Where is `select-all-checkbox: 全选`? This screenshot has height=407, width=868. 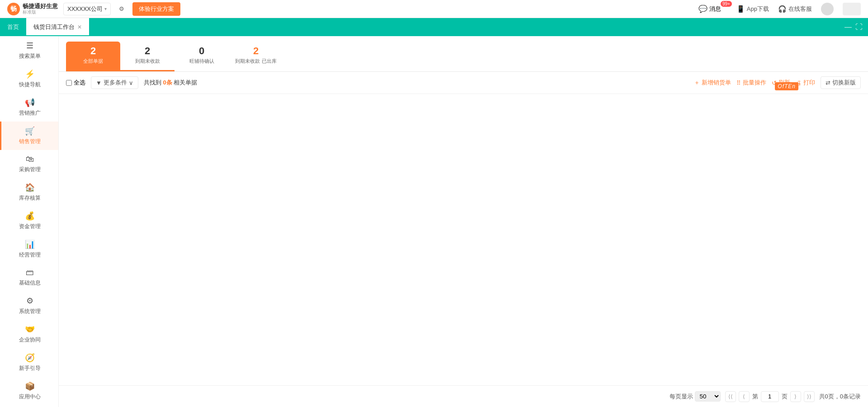 select-all-checkbox: 全选 is located at coordinates (76, 83).